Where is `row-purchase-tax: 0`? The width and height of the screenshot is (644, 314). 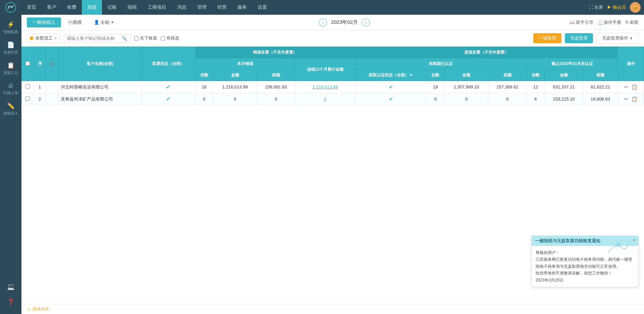 row-purchase-tax: 0 is located at coordinates (507, 99).